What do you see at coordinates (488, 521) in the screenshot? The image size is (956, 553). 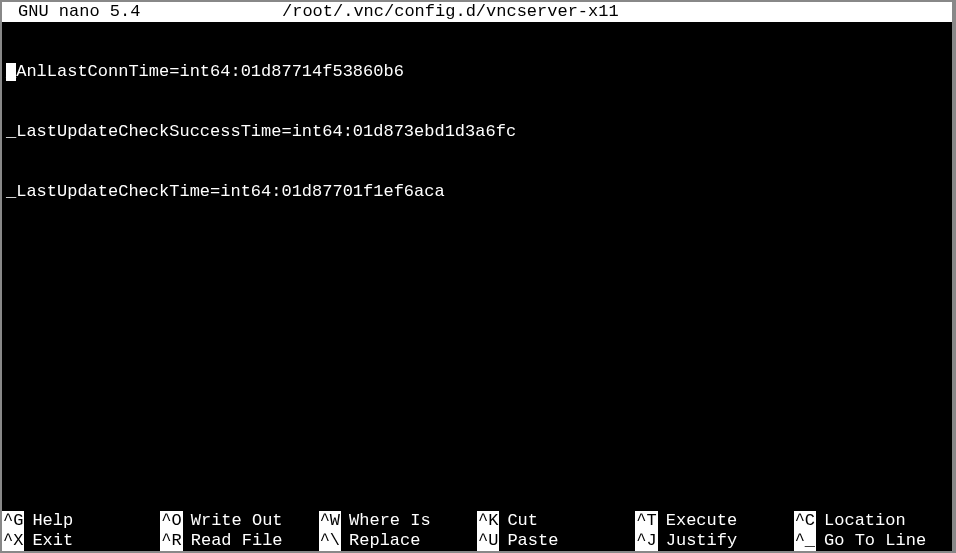 I see `shortcut-key: ^K` at bounding box center [488, 521].